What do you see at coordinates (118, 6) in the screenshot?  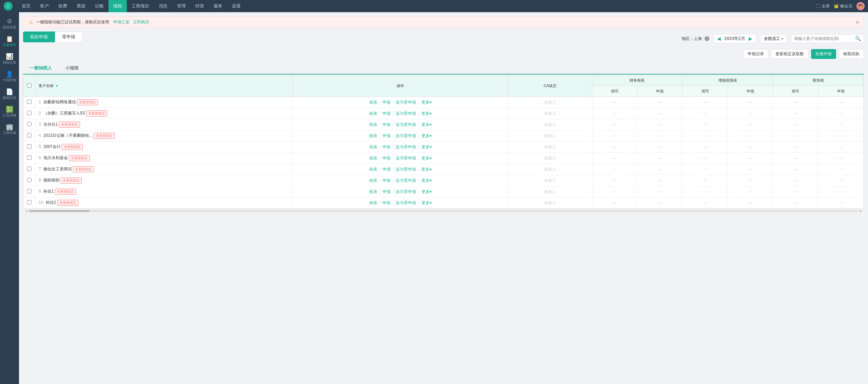 I see `nav-tax: 报税` at bounding box center [118, 6].